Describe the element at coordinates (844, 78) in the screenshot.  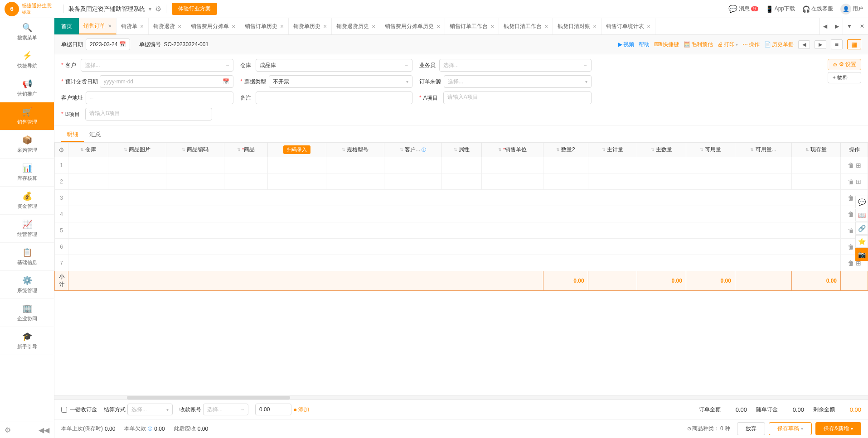
I see `add-material-button: + 物料` at that location.